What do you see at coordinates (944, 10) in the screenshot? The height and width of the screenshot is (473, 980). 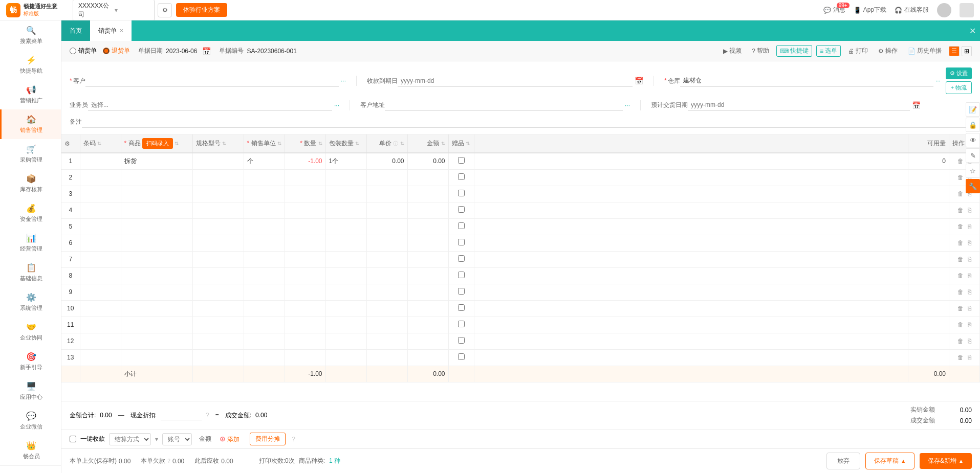 I see `user-avatar` at bounding box center [944, 10].